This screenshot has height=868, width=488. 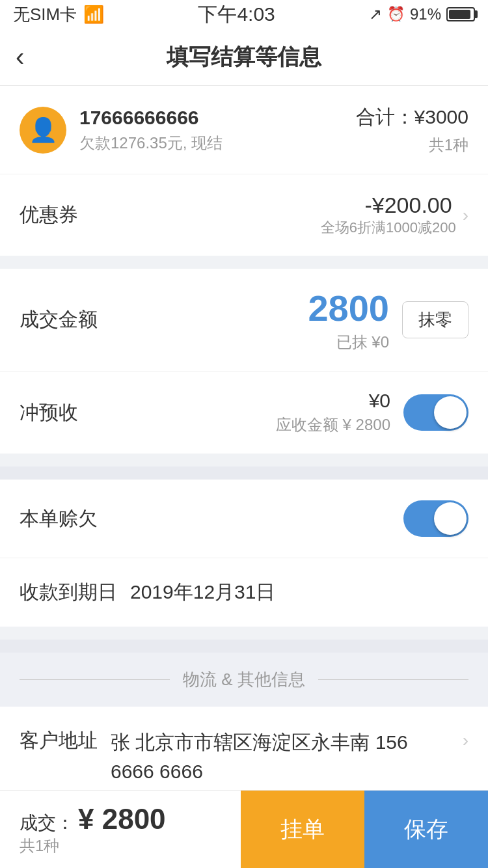 What do you see at coordinates (217, 143) in the screenshot?
I see `customer-debt: 欠款1276.35元, 现结` at bounding box center [217, 143].